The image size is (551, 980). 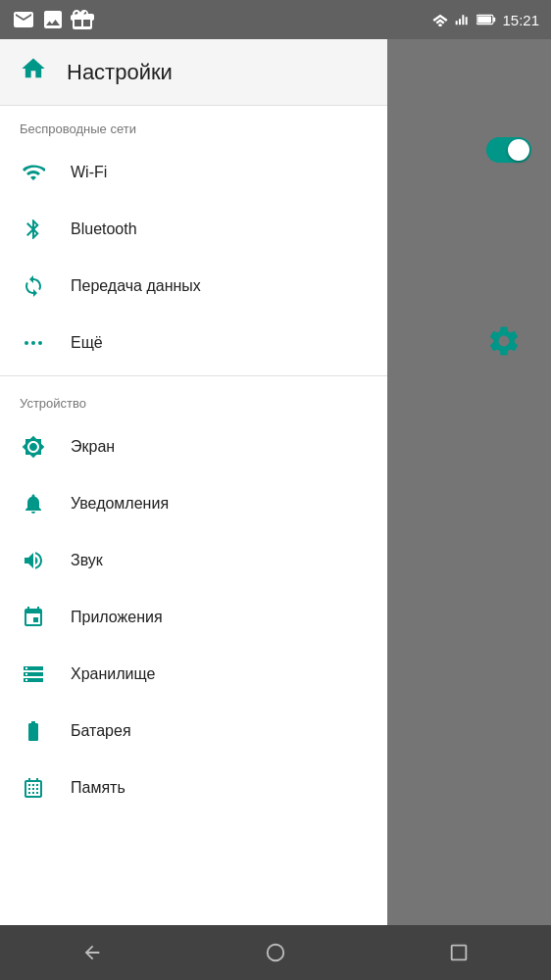 What do you see at coordinates (463, 20) in the screenshot?
I see `signal-icon` at bounding box center [463, 20].